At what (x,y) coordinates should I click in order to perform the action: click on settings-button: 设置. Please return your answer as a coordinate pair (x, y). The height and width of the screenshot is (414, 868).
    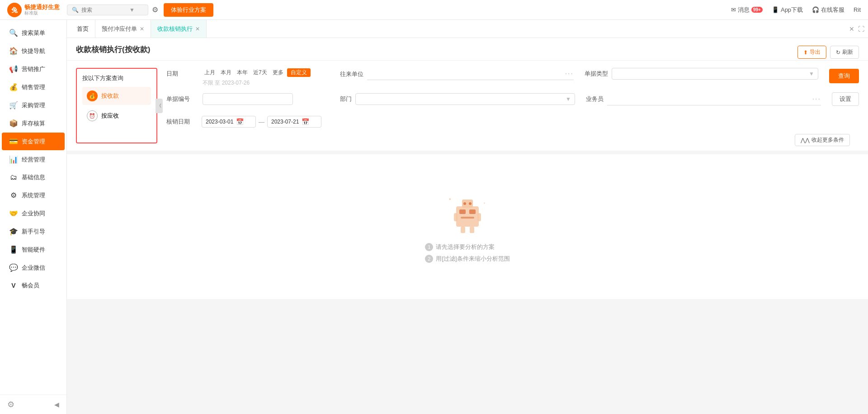
    Looking at the image, I should click on (845, 99).